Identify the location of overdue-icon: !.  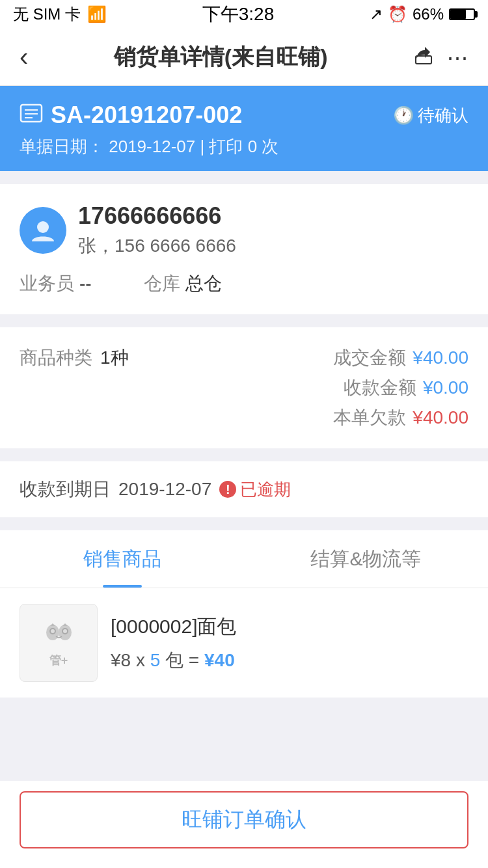
(228, 489).